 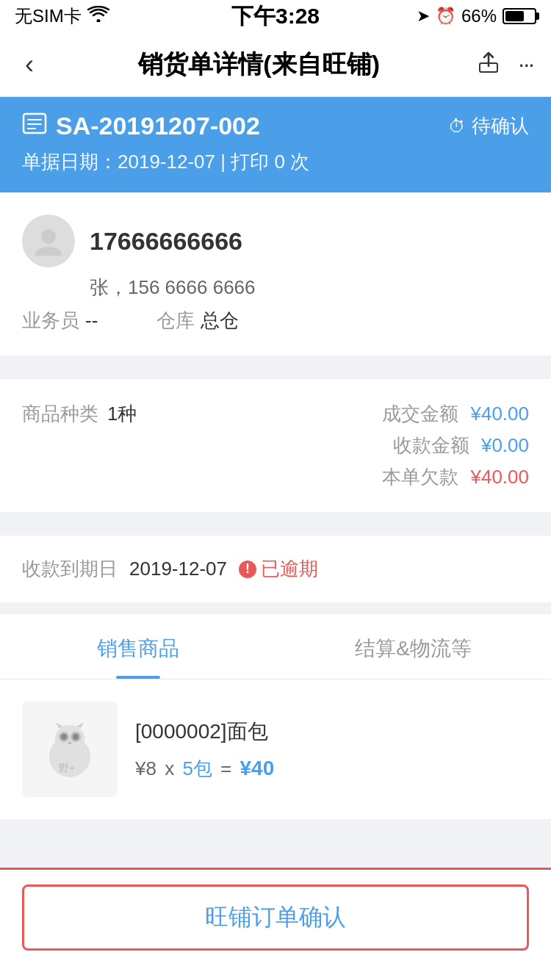 I want to click on location-icon: ➤, so click(x=423, y=16).